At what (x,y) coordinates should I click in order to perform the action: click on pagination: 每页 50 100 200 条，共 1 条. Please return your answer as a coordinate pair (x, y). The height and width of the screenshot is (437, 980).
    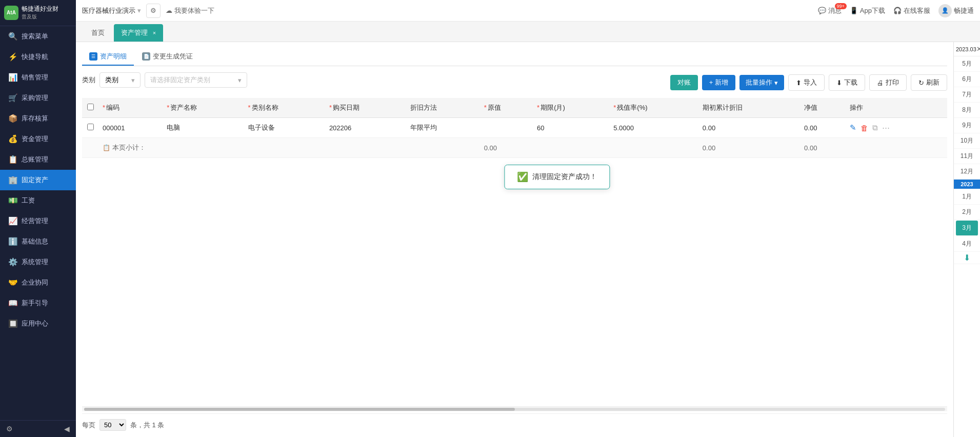
    Looking at the image, I should click on (515, 422).